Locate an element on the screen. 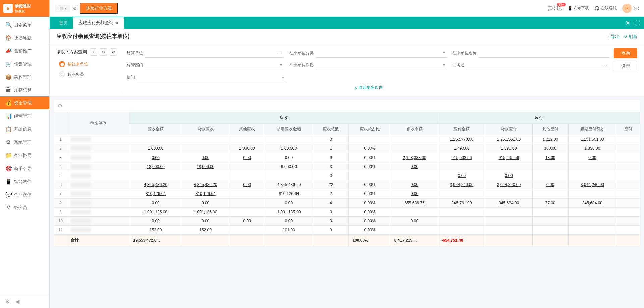  sidebar-item-member: V 畅会员 is located at coordinates (25, 208).